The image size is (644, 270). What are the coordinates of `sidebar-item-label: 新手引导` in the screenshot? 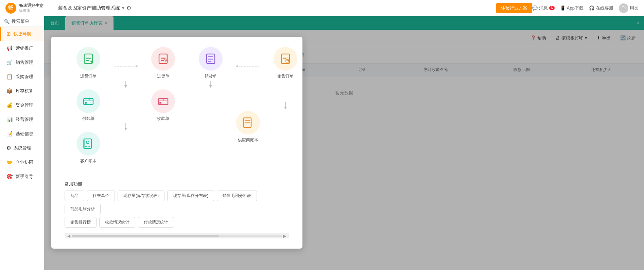 It's located at (24, 177).